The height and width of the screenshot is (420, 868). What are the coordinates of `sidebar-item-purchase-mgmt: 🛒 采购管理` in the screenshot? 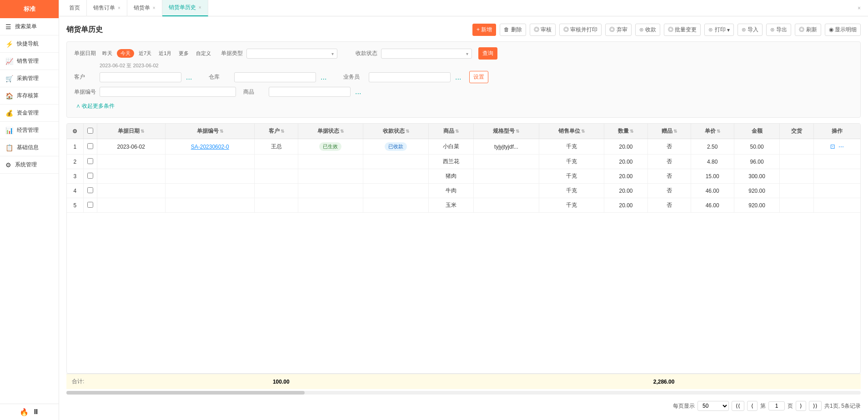 It's located at (29, 79).